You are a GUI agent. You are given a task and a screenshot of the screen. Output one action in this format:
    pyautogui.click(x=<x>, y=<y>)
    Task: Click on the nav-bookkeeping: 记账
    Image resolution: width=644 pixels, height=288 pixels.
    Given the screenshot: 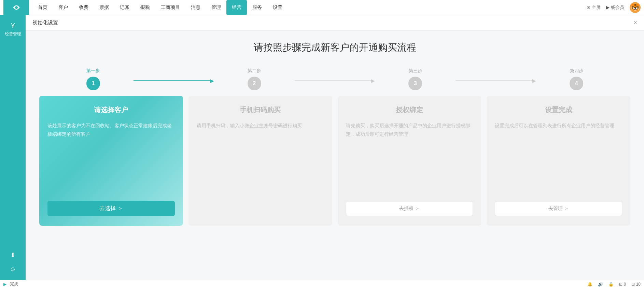 What is the action you would take?
    pyautogui.click(x=125, y=8)
    